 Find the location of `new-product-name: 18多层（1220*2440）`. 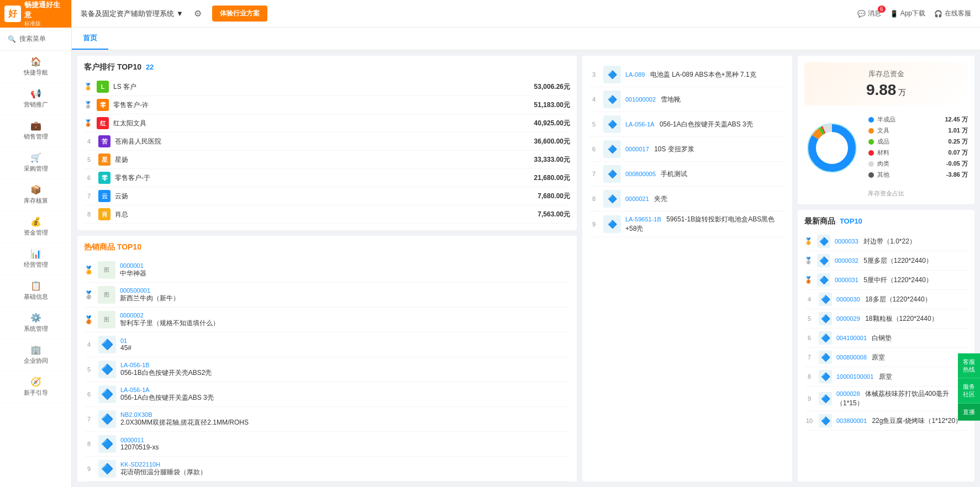

new-product-name: 18多层（1220*2440） is located at coordinates (898, 299).